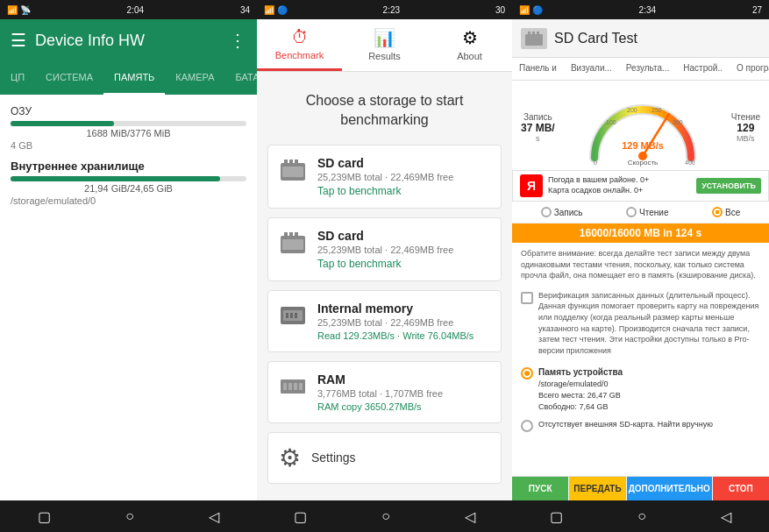  I want to click on verify-checkbox, so click(527, 298).